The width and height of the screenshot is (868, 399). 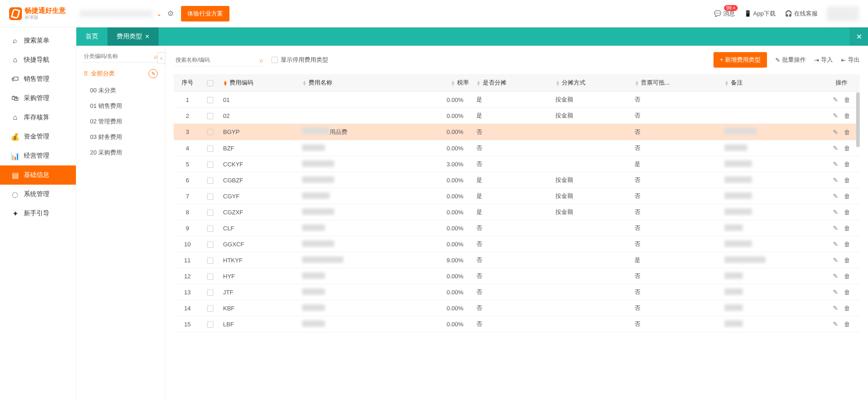 What do you see at coordinates (121, 153) in the screenshot?
I see `category-item-4: 20 采购费用` at bounding box center [121, 153].